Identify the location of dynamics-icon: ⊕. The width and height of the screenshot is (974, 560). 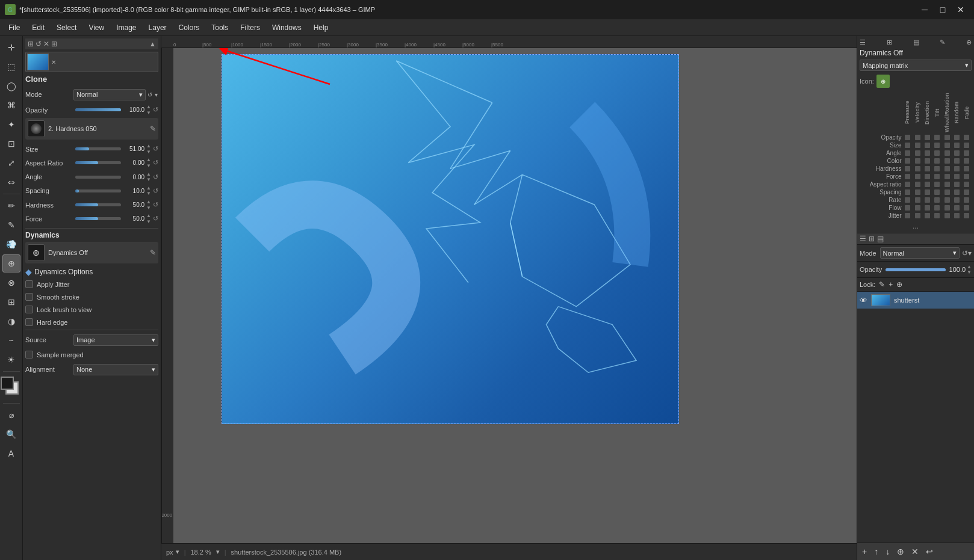
(36, 253).